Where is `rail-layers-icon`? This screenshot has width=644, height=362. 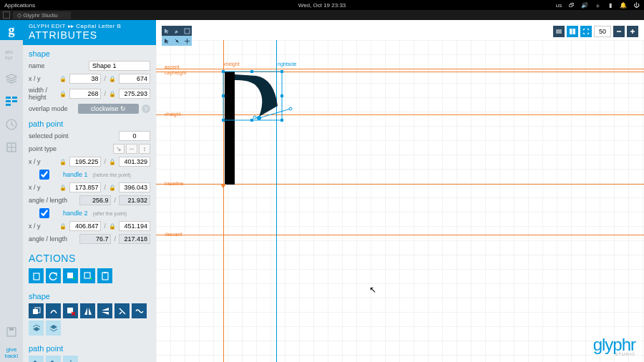 rail-layers-icon is located at coordinates (11, 79).